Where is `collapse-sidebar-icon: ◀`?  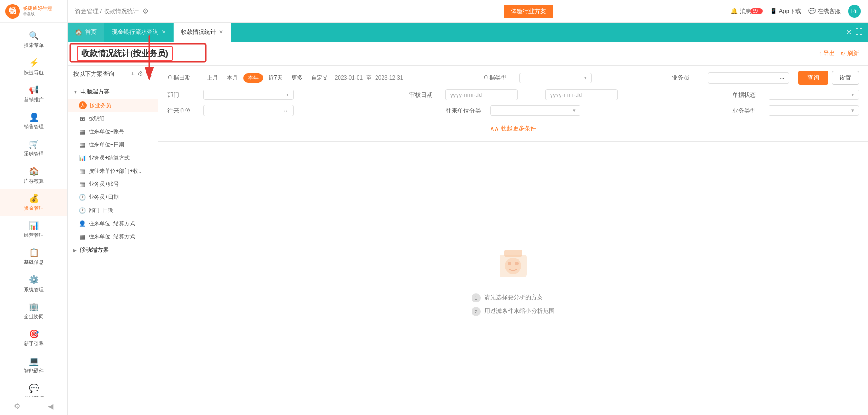 collapse-sidebar-icon: ◀ is located at coordinates (51, 406).